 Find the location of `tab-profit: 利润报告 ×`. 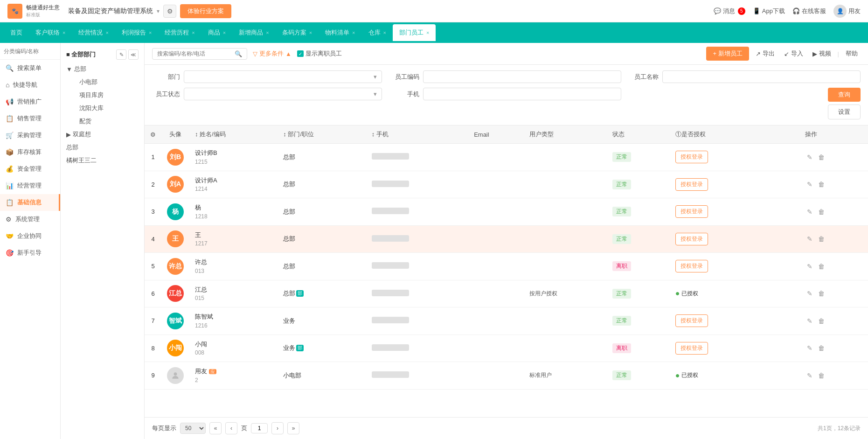

tab-profit: 利润报告 × is located at coordinates (137, 33).